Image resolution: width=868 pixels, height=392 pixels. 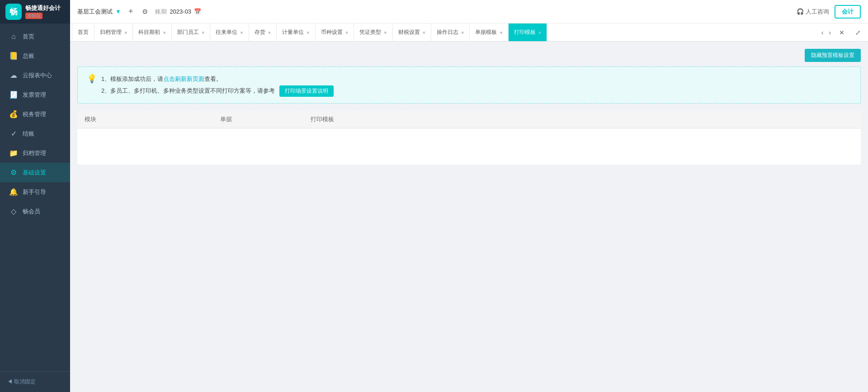 What do you see at coordinates (469, 55) in the screenshot?
I see `hide-template-btn-container: 隐藏预置模板设置` at bounding box center [469, 55].